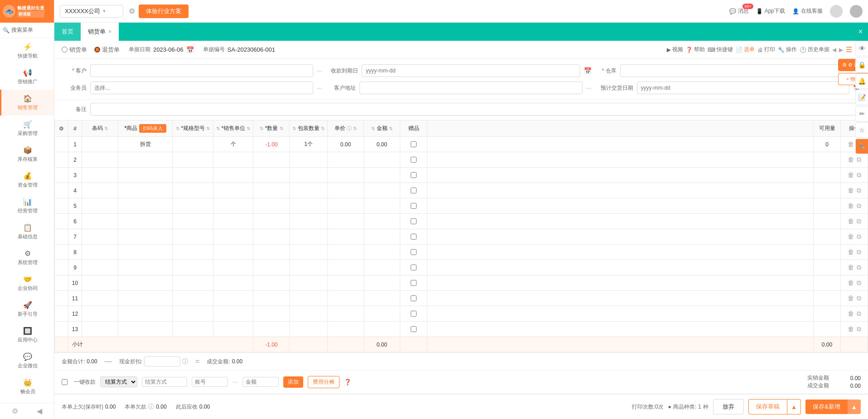  Describe the element at coordinates (233, 144) in the screenshot. I see `td-unit-1: 个` at that location.